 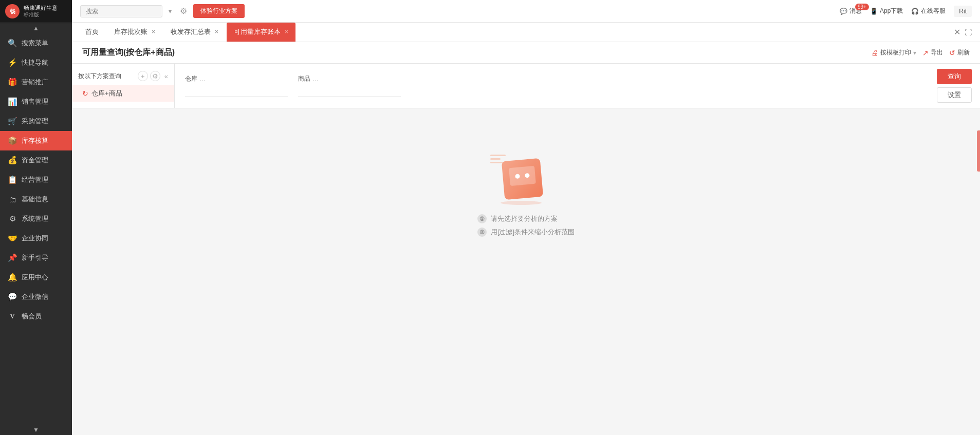 I want to click on sidebar-item-enterprise: 🤝 企业协同, so click(x=36, y=238).